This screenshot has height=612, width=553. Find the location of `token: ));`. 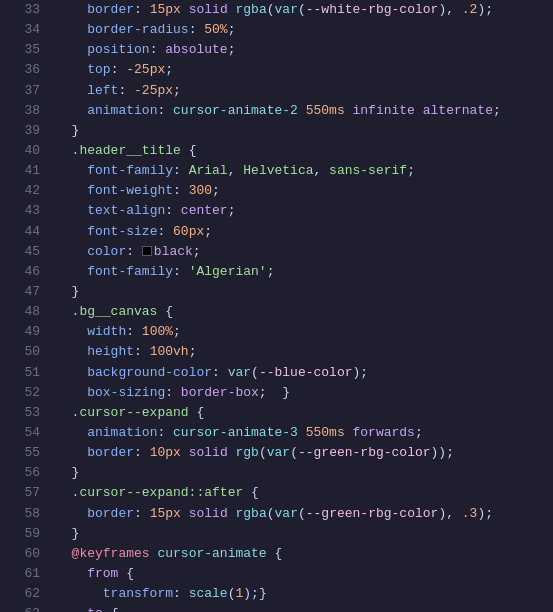

token: )); is located at coordinates (442, 452).